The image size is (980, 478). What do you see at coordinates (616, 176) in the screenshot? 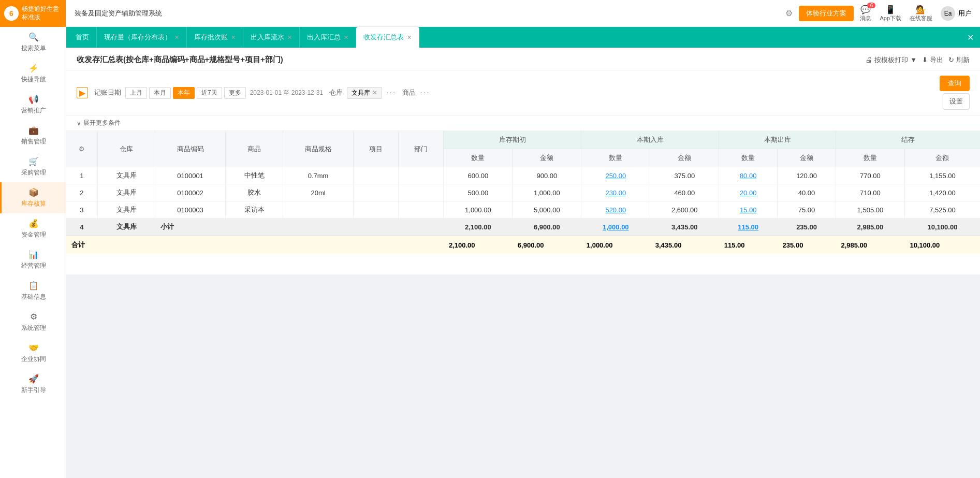
I see `cell-in-qty-0: 250.00` at bounding box center [616, 176].